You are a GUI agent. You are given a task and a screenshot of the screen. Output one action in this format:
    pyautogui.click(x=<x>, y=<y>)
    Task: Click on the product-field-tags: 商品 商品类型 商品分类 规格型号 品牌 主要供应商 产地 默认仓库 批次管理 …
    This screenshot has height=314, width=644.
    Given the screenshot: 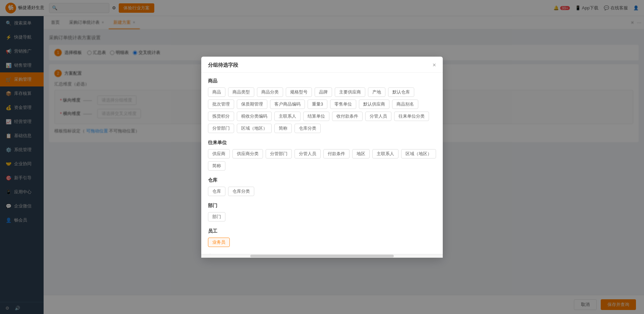 What is the action you would take?
    pyautogui.click(x=322, y=110)
    